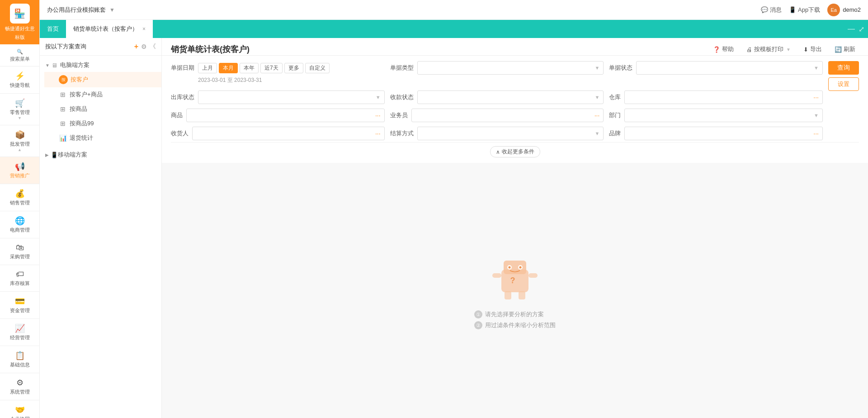 The height and width of the screenshot is (418, 868). What do you see at coordinates (844, 10) in the screenshot?
I see `user-area: Ea demo2` at bounding box center [844, 10].